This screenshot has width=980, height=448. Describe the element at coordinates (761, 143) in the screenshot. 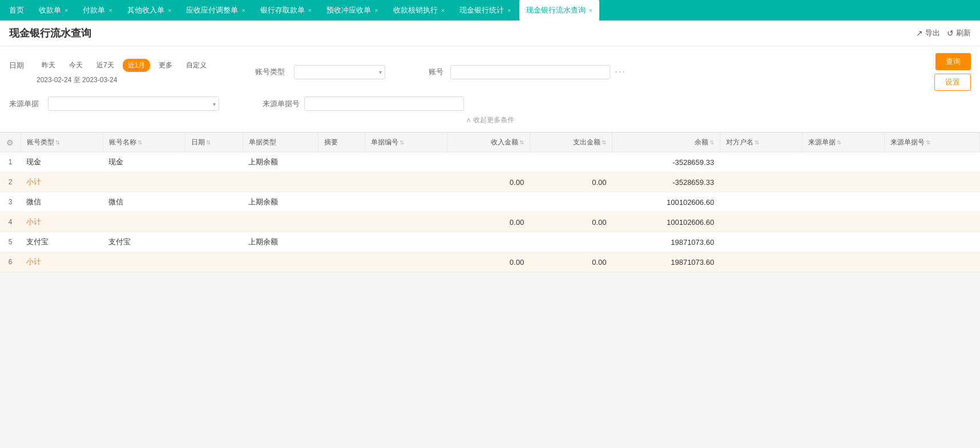

I see `col-counterpart: 对方户名⇅` at that location.